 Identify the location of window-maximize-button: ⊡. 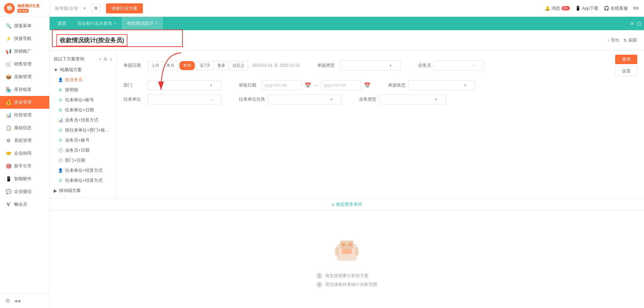
(639, 23).